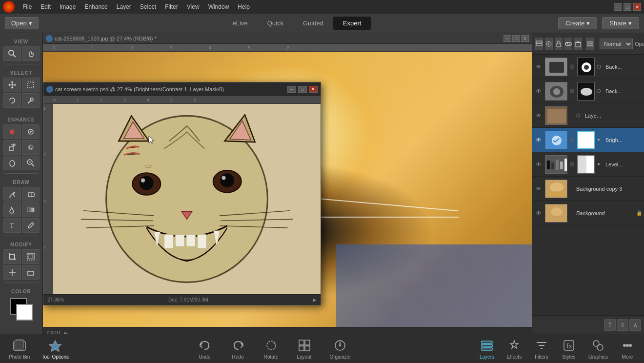  What do you see at coordinates (67, 7) in the screenshot?
I see `menu-image: Image` at bounding box center [67, 7].